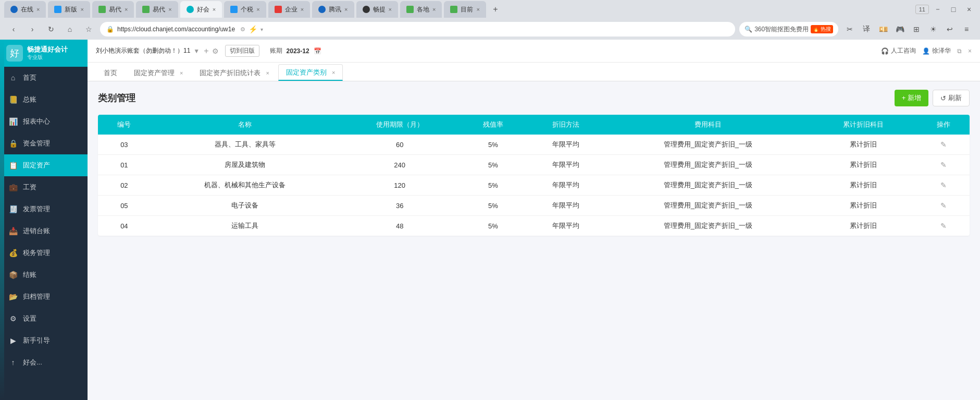  Describe the element at coordinates (25, 9) in the screenshot. I see `browser-tab-1: 在线 ×` at that location.